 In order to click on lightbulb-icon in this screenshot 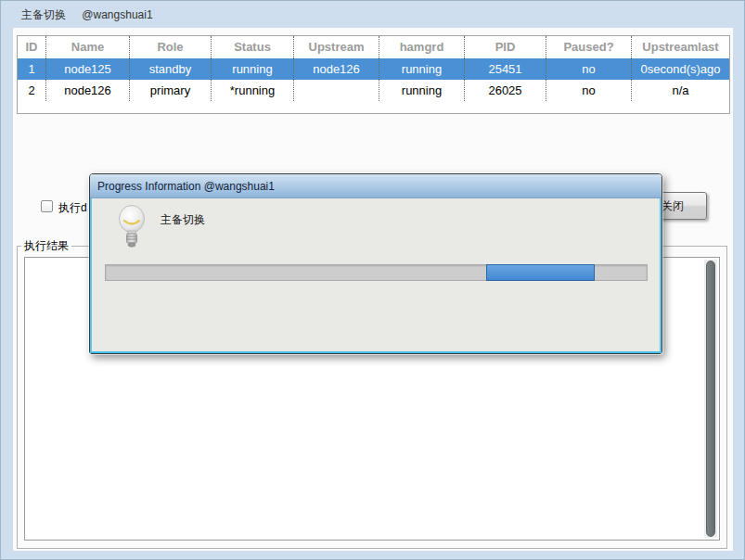, I will do `click(132, 227)`.